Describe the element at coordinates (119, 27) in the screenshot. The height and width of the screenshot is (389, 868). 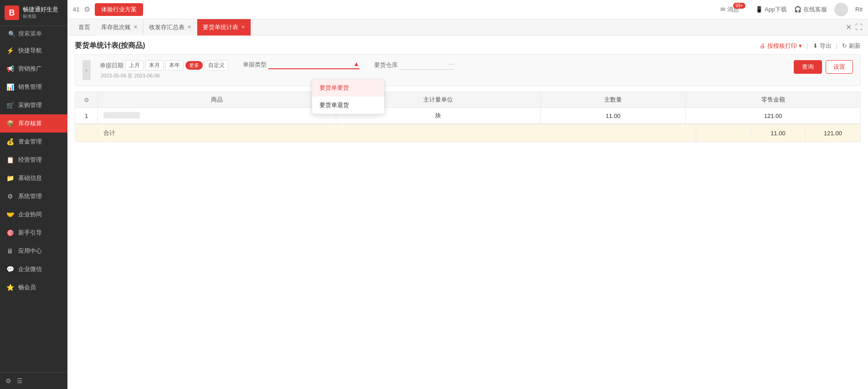
I see `tab-batch: 库存批次账 ✕` at that location.